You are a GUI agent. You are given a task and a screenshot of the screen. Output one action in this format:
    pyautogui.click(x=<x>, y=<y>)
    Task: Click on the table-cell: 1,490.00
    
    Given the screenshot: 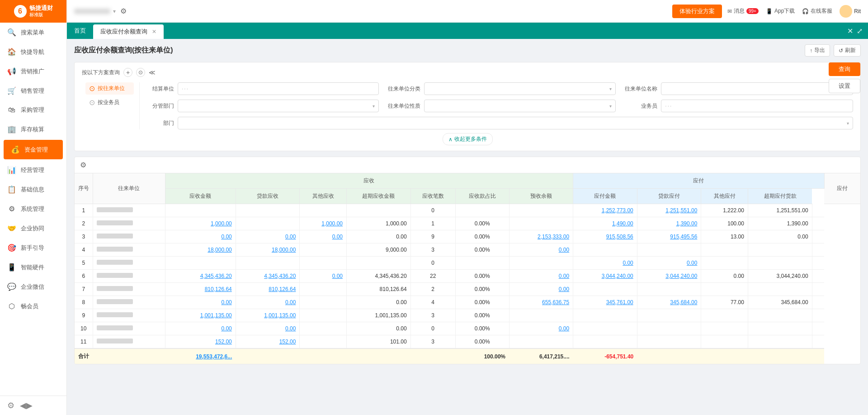 What is the action you would take?
    pyautogui.click(x=605, y=224)
    